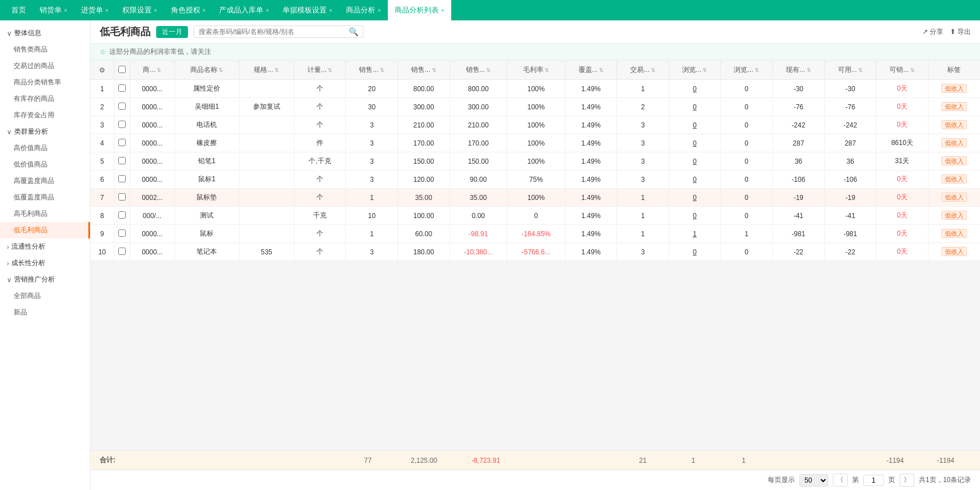  I want to click on cell-current: -22, so click(799, 252).